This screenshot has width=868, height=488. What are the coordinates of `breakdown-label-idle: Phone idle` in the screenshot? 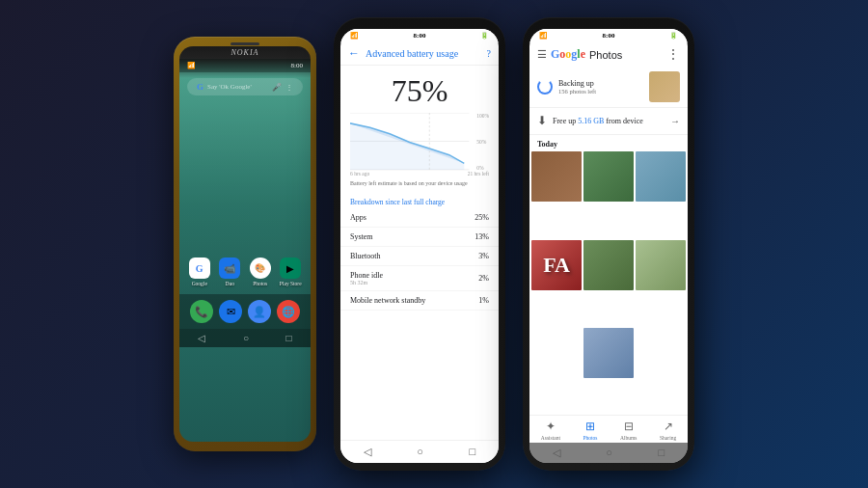 It's located at (366, 276).